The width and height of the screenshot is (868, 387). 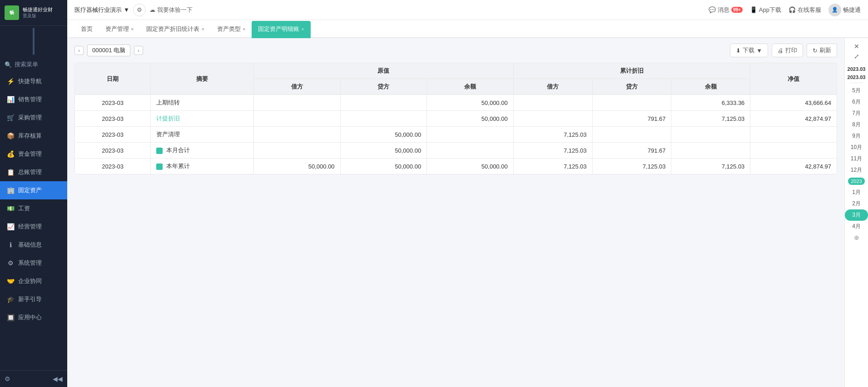 I want to click on right-nav-expand-button: ⤢, so click(x=857, y=56).